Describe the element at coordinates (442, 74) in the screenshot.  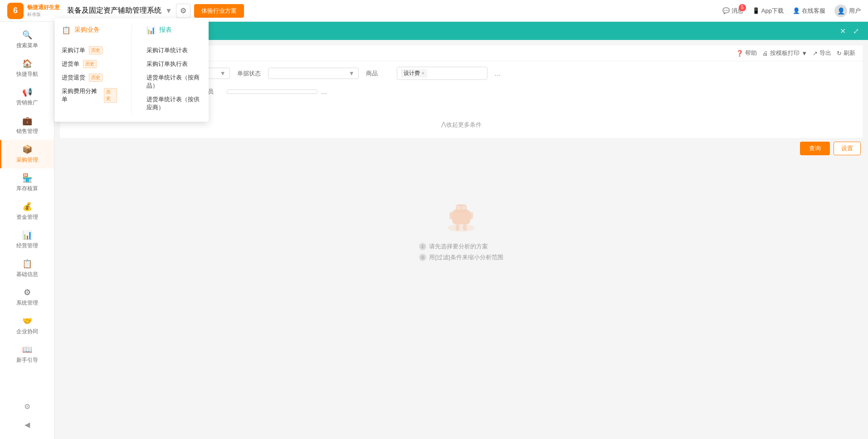
I see `goods-tag-input: 设计费 ×` at that location.